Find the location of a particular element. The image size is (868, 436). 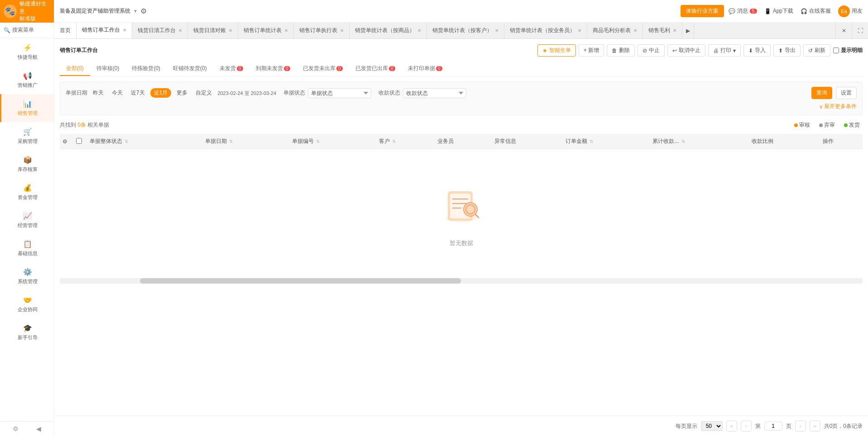

filter-expand-button: ∨ 展开更多条件 is located at coordinates (838, 107).